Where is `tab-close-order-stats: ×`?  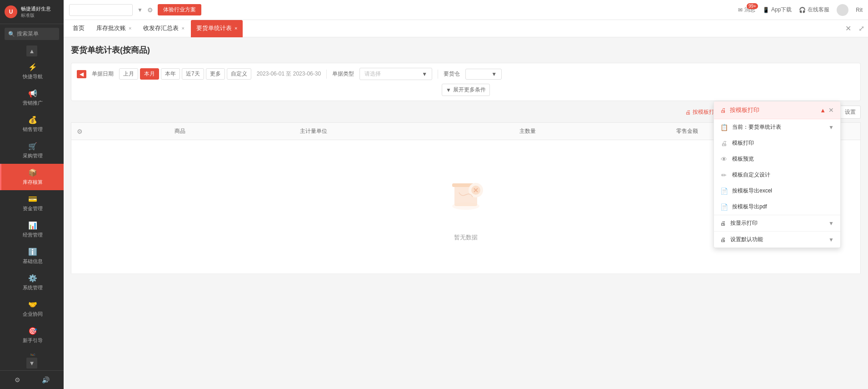
tab-close-order-stats: × is located at coordinates (236, 28).